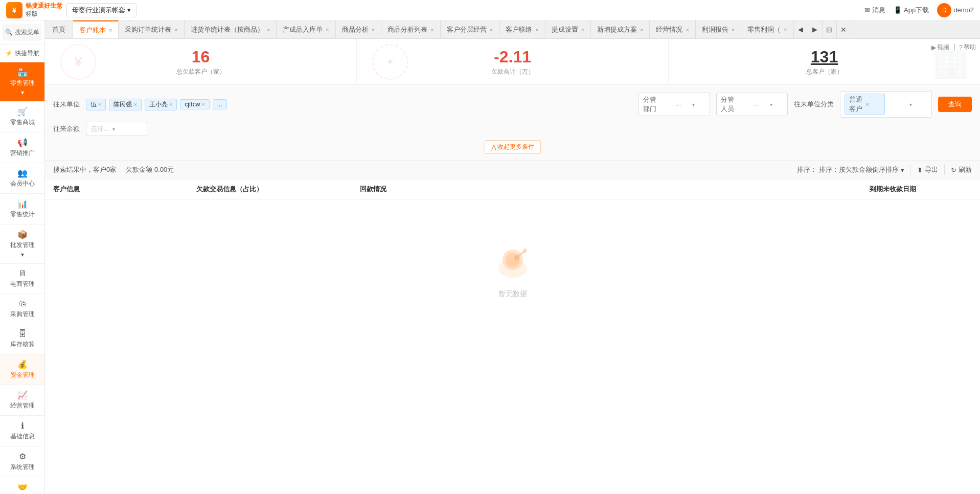  Describe the element at coordinates (231, 30) in the screenshot. I see `tab-purchase-stats-product: 进货单统计表（按商品） ×` at that location.